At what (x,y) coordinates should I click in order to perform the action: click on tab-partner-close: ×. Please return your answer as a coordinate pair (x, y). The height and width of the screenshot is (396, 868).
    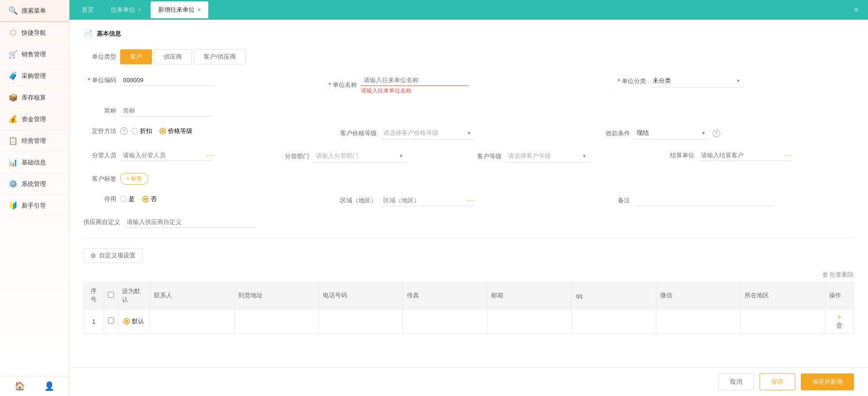
    Looking at the image, I should click on (140, 10).